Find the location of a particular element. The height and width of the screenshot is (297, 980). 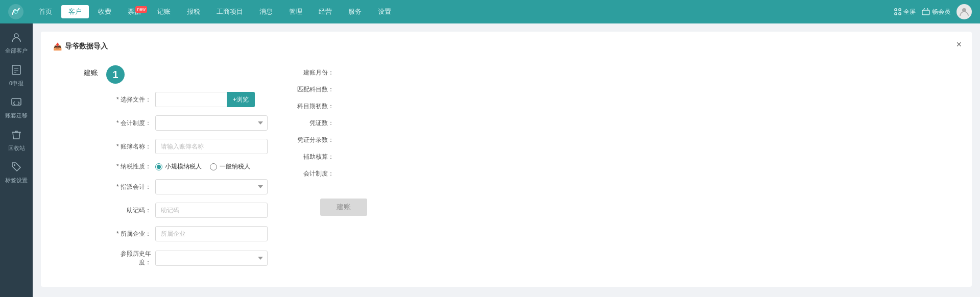

card-title-text: 导爷数据导入 is located at coordinates (86, 46).